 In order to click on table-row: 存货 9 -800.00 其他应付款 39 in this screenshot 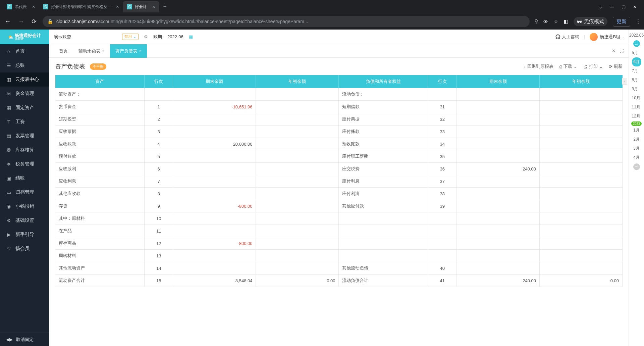, I will do `click(339, 206)`.